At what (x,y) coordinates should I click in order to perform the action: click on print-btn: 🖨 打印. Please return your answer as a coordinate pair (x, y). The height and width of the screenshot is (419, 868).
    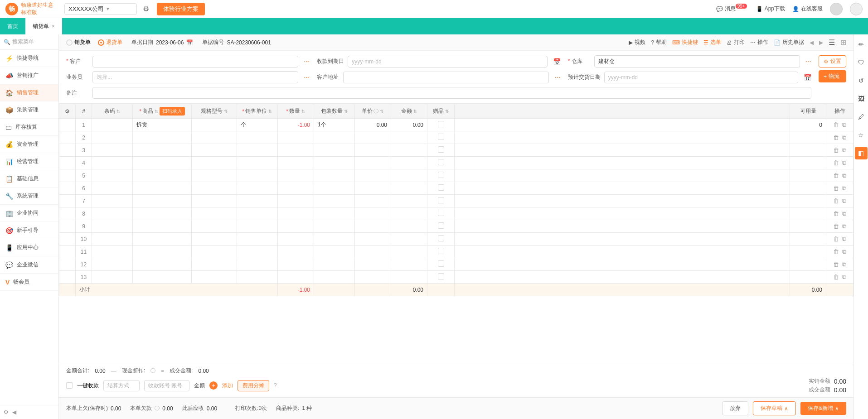
    Looking at the image, I should click on (736, 43).